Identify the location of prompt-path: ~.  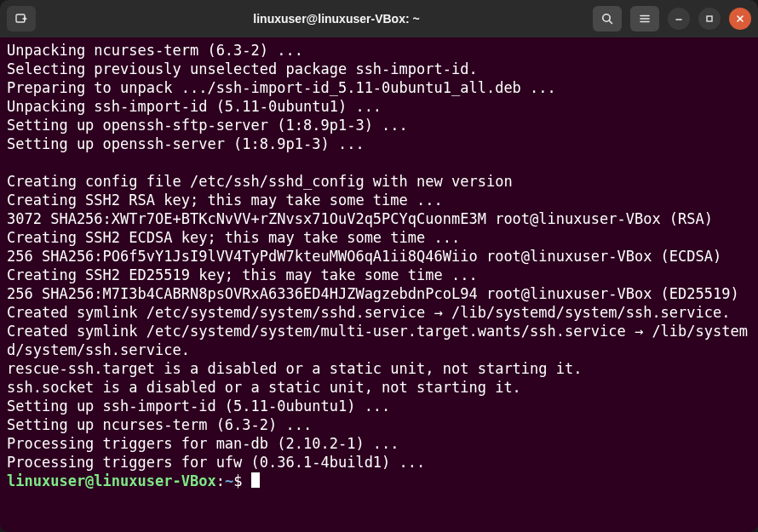
(229, 481).